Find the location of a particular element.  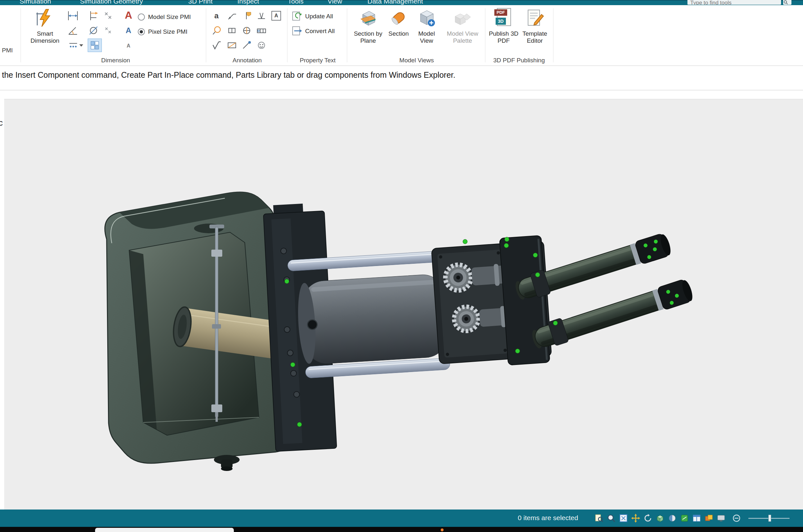

update-all-label: Update All is located at coordinates (319, 16).